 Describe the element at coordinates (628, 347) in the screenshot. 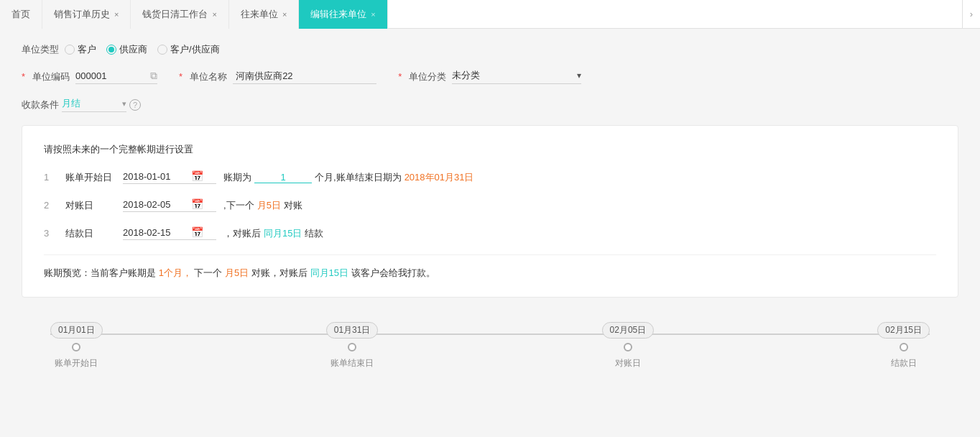

I see `node-2-dot` at that location.